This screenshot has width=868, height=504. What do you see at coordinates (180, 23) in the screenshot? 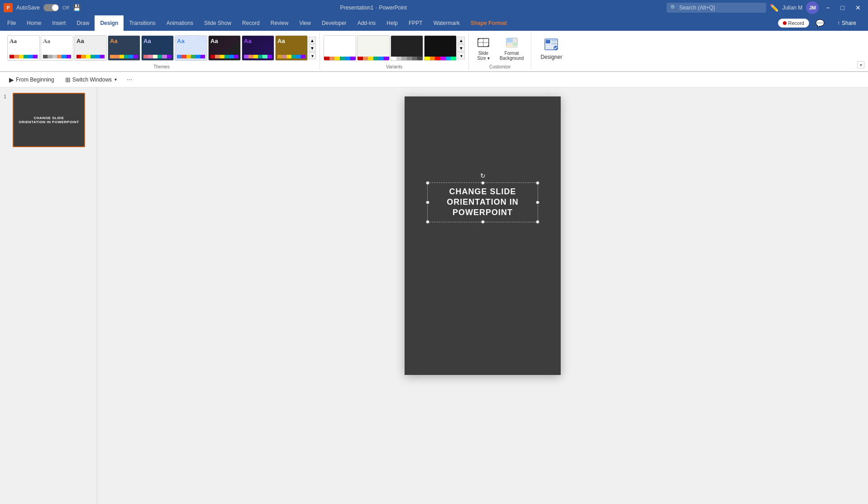
I see `tab-animations: Animations` at bounding box center [180, 23].